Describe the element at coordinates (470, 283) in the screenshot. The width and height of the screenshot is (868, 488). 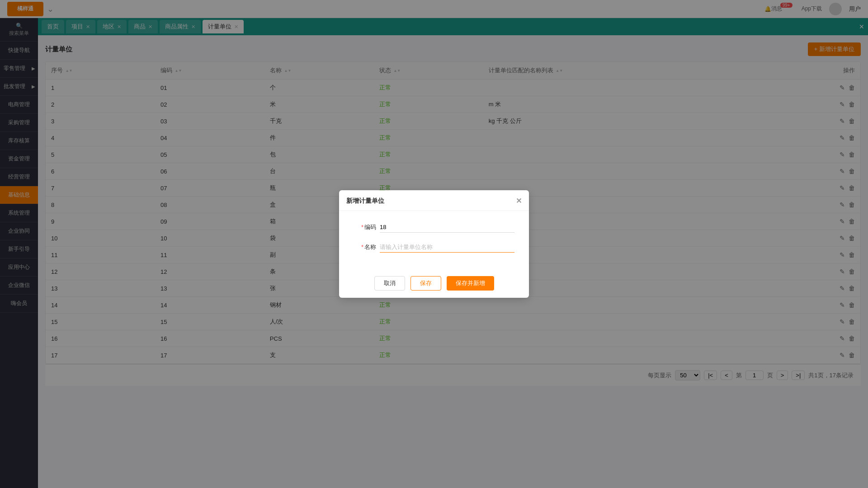
I see `save-add-button: 保存并新增` at that location.